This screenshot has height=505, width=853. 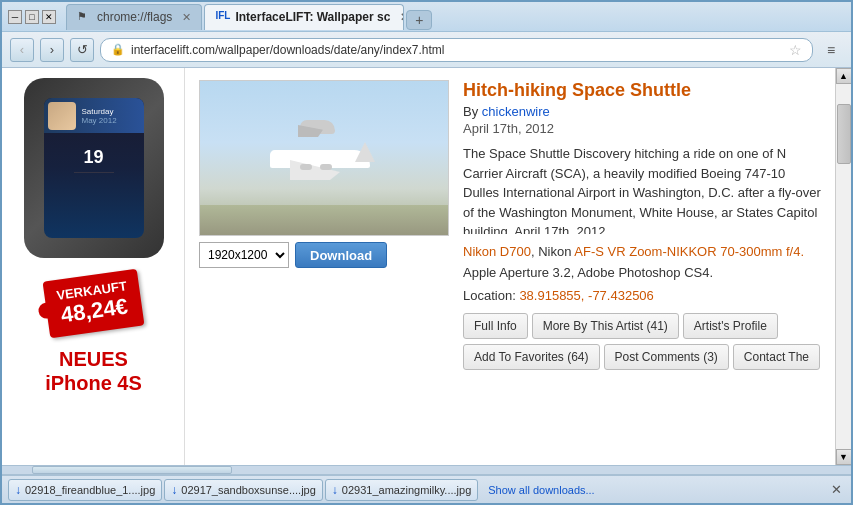 I want to click on show-all-downloads-button: Show all downloads..., so click(x=541, y=490).